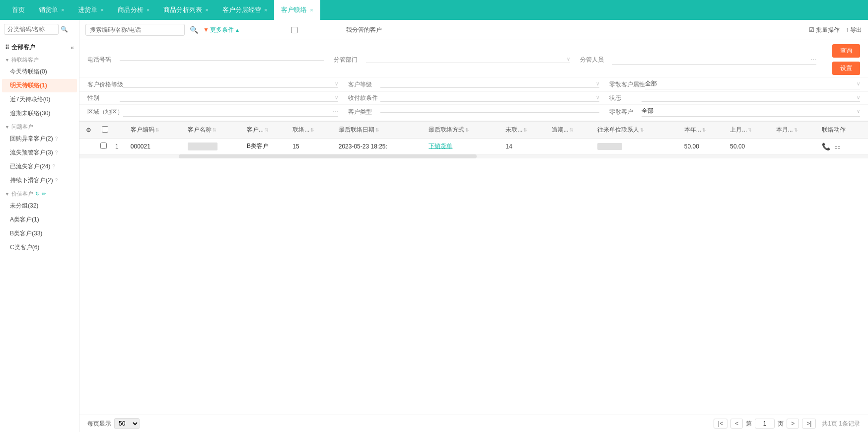  Describe the element at coordinates (781, 424) in the screenshot. I see `page-unit: 页` at that location.